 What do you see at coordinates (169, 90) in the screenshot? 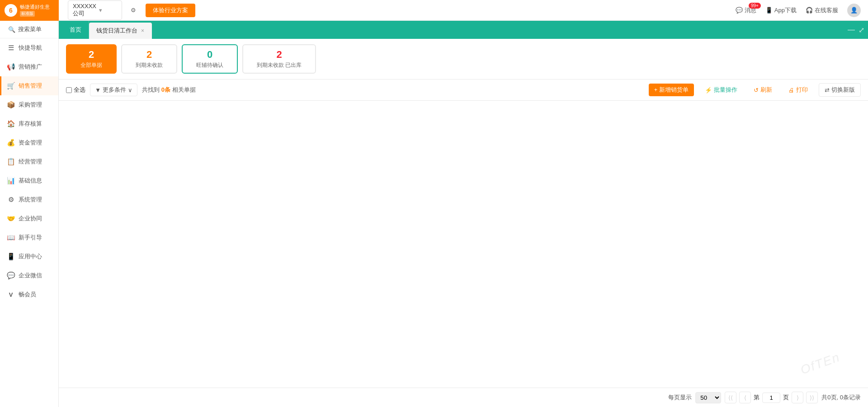
I see `result-text: 共找到 0条 相关单据` at bounding box center [169, 90].